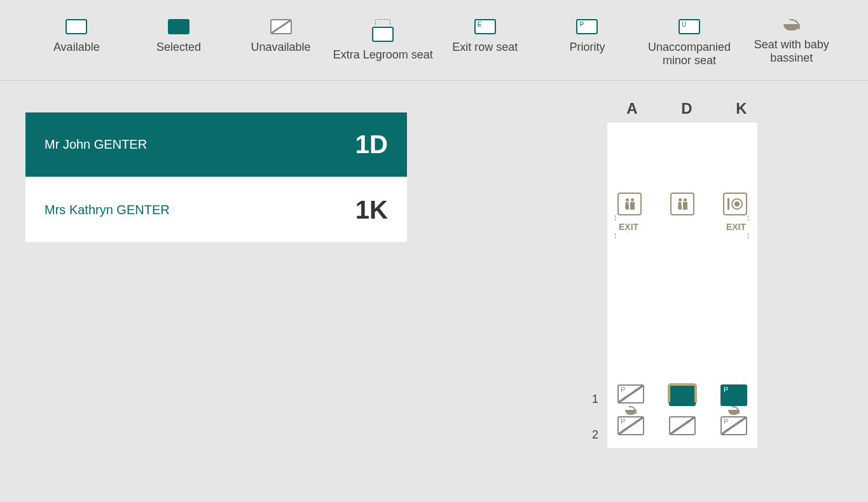 This screenshot has height=502, width=868. What do you see at coordinates (687, 109) in the screenshot?
I see `column-d: D` at bounding box center [687, 109].